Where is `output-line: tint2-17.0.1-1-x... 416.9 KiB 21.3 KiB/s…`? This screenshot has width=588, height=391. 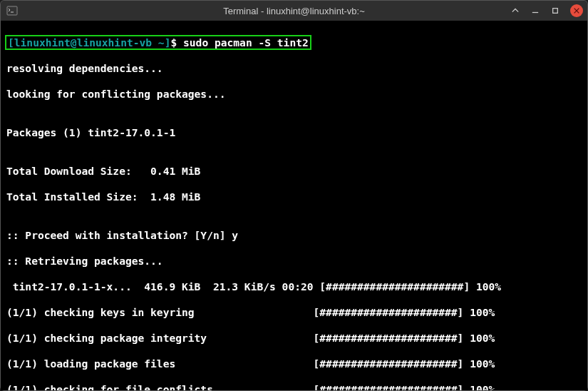 output-line: tint2-17.0.1-1-x... 416.9 KiB 21.3 KiB/s… is located at coordinates (294, 287).